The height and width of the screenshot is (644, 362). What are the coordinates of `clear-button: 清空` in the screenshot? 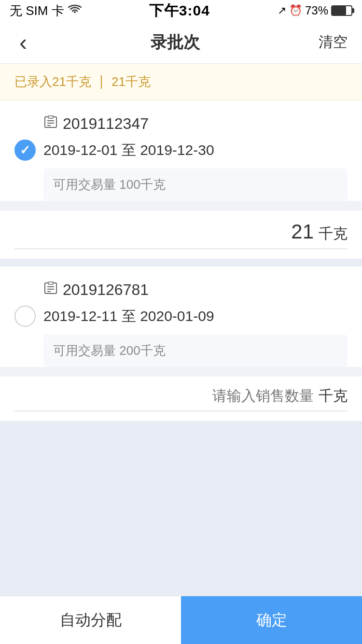 It's located at (333, 42).